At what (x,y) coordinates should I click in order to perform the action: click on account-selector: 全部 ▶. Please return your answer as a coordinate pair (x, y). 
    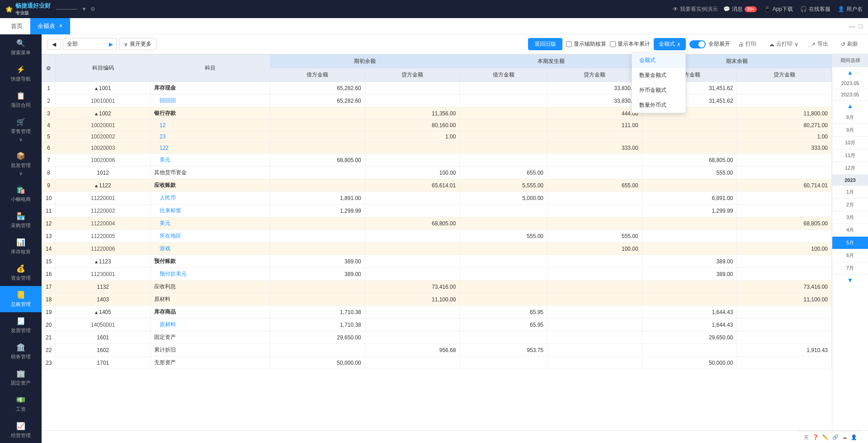
    Looking at the image, I should click on (90, 44).